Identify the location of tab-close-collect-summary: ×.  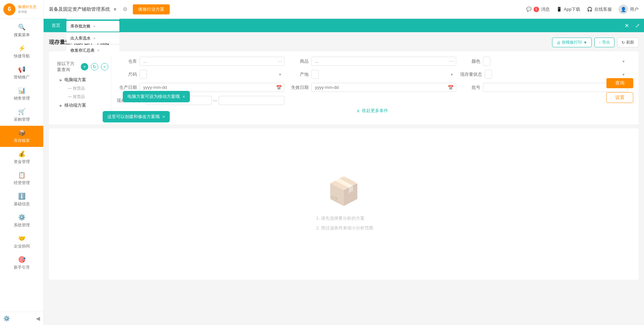
(98, 50).